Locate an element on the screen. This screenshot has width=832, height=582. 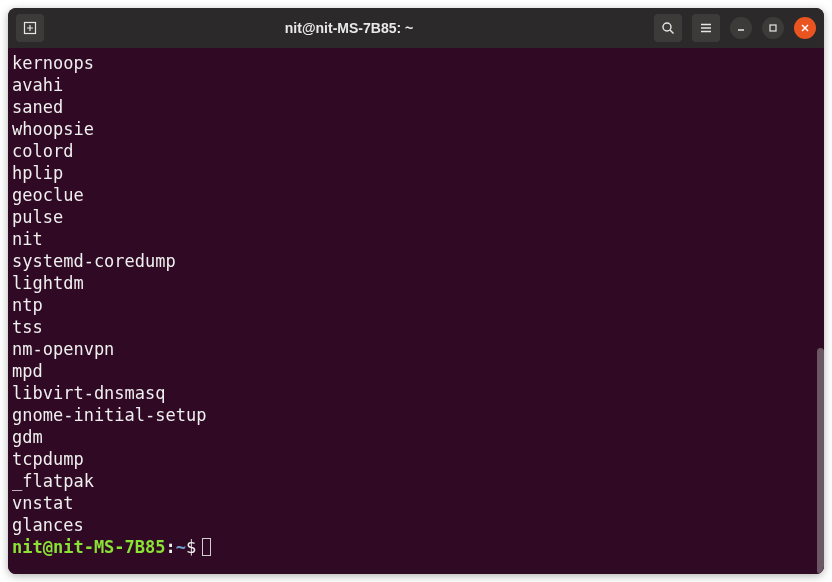
titlebar-left is located at coordinates (30, 28).